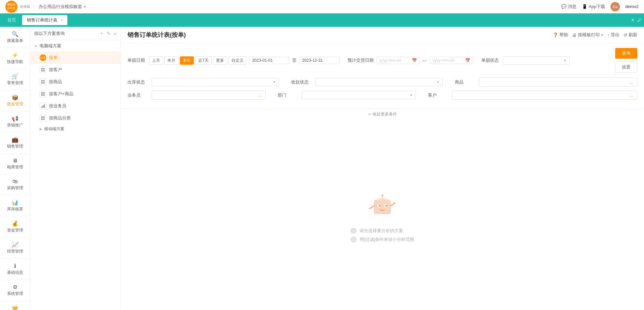 The image size is (644, 310). What do you see at coordinates (15, 122) in the screenshot?
I see `sidebar-item-marketing: 📢 营销推广` at bounding box center [15, 122].